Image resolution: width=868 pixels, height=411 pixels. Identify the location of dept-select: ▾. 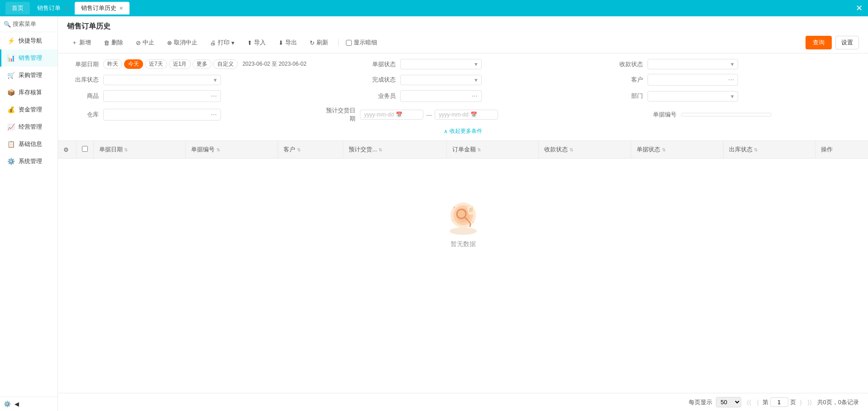
(693, 96).